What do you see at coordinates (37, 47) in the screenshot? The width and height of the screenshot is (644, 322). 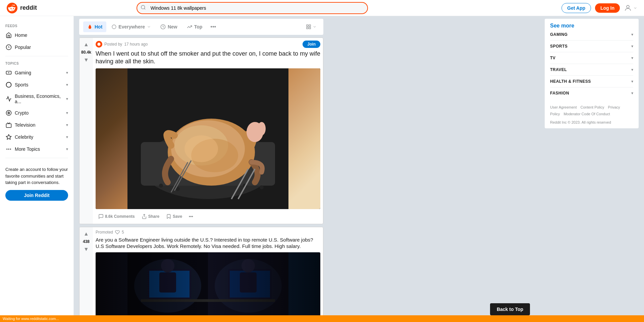 I see `sidebar-item-popular: Popular` at bounding box center [37, 47].